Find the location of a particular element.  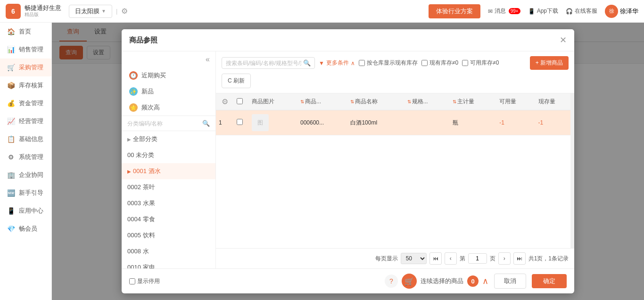

stock-value: -1 is located at coordinates (541, 123).